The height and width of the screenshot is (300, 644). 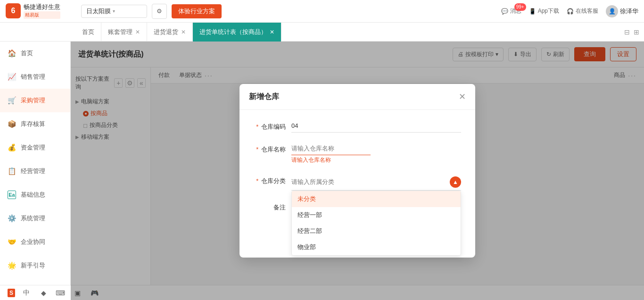 I want to click on app-logo-icon: 6, so click(x=13, y=11).